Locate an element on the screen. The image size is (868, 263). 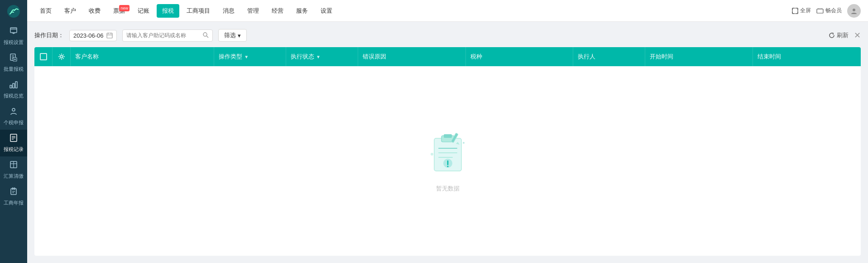
sidebar-item-label: 报税设置 is located at coordinates (14, 43).